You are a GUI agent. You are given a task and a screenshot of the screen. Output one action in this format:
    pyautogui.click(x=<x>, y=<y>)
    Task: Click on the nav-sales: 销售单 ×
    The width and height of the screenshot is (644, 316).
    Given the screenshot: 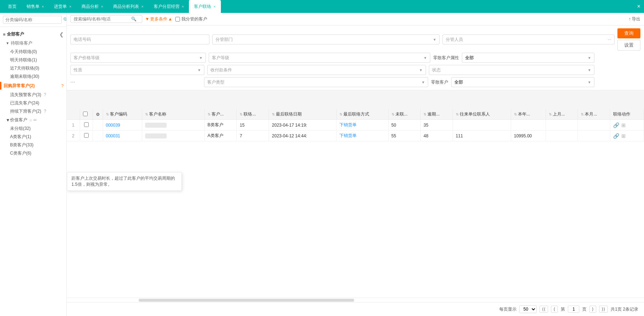 What is the action you would take?
    pyautogui.click(x=35, y=6)
    